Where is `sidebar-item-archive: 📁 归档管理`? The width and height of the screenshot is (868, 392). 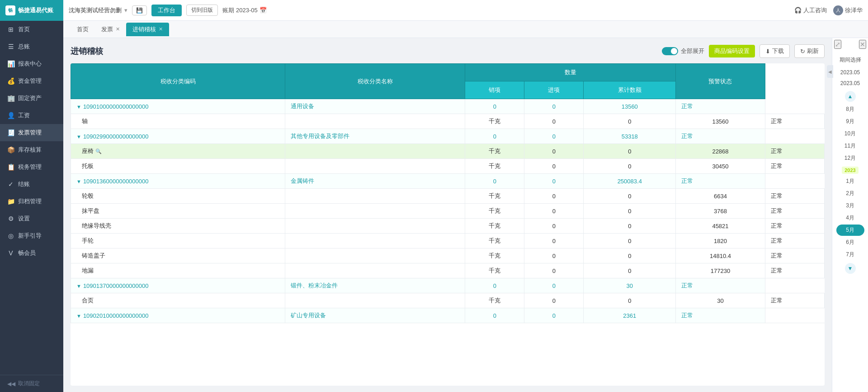 sidebar-item-archive: 📁 归档管理 is located at coordinates (32, 201).